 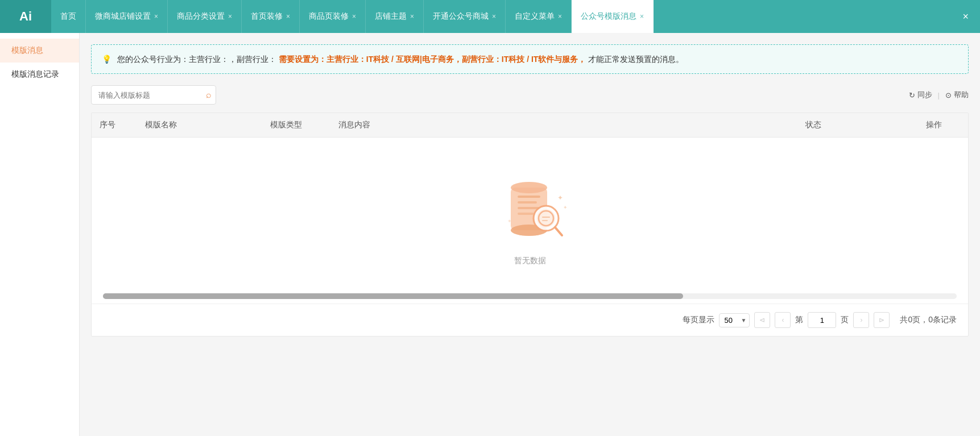 I want to click on search-icon: ⌕, so click(x=209, y=95).